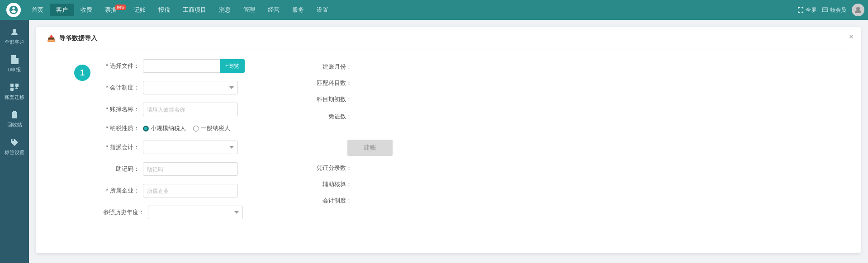 The width and height of the screenshot is (868, 263). I want to click on accounting-system-select, so click(190, 88).